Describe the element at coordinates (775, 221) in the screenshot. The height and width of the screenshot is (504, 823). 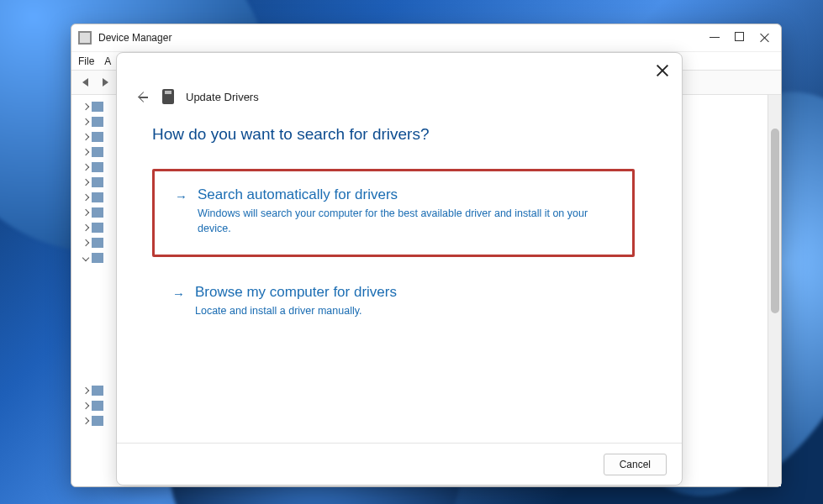
I see `scrollbar-thumb` at that location.